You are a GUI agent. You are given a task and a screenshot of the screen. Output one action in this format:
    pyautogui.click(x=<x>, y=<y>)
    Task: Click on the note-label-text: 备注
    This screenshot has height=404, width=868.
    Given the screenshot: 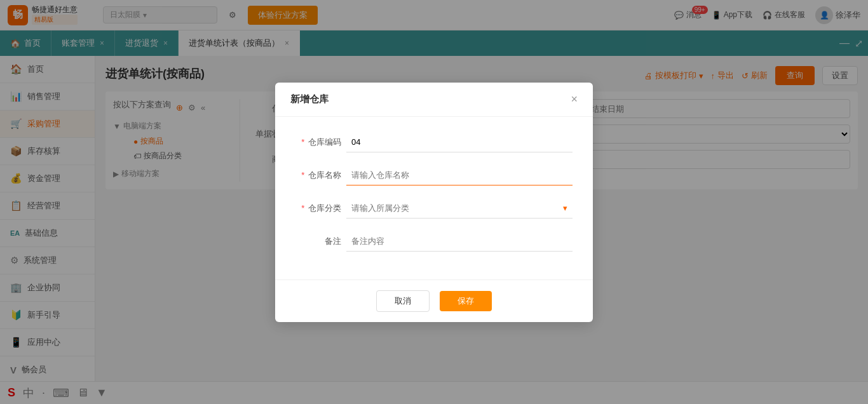 What is the action you would take?
    pyautogui.click(x=333, y=241)
    